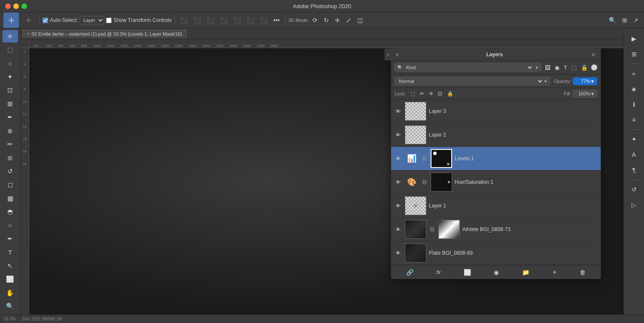 The image size is (644, 323). I want to click on layer-visibility-plate: 👁, so click(398, 253).